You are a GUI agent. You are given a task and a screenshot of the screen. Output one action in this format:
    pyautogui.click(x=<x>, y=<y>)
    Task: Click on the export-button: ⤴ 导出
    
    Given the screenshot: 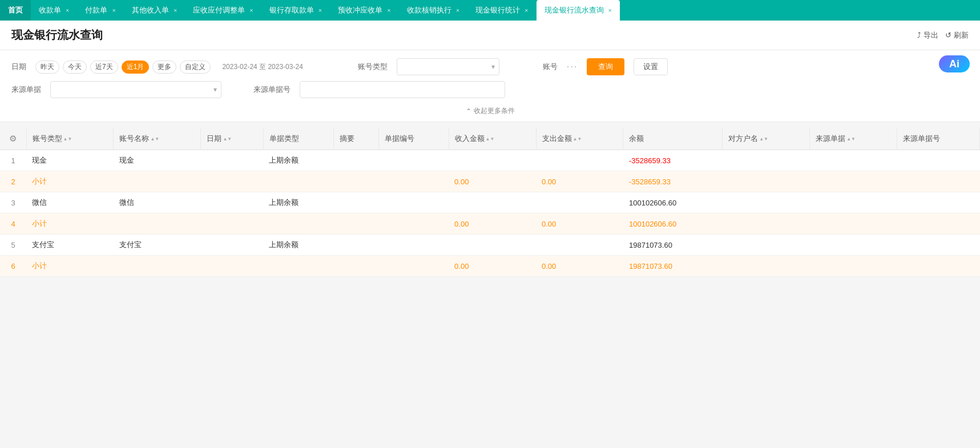 What is the action you would take?
    pyautogui.click(x=928, y=35)
    